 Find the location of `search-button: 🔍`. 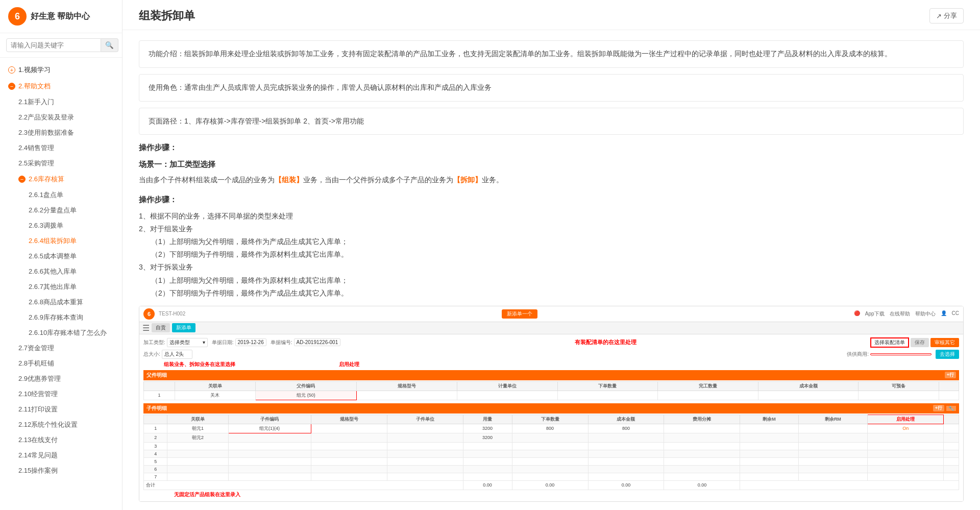

search-button: 🔍 is located at coordinates (110, 45).